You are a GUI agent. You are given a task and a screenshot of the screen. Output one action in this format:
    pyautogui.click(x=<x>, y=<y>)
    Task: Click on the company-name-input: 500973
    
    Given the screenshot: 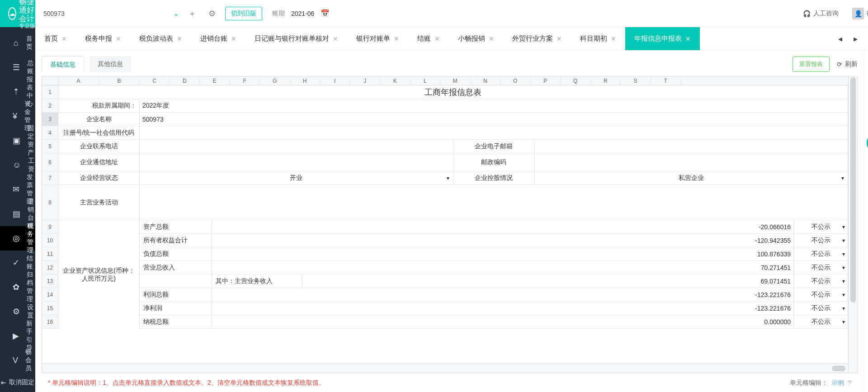 What is the action you would take?
    pyautogui.click(x=494, y=119)
    